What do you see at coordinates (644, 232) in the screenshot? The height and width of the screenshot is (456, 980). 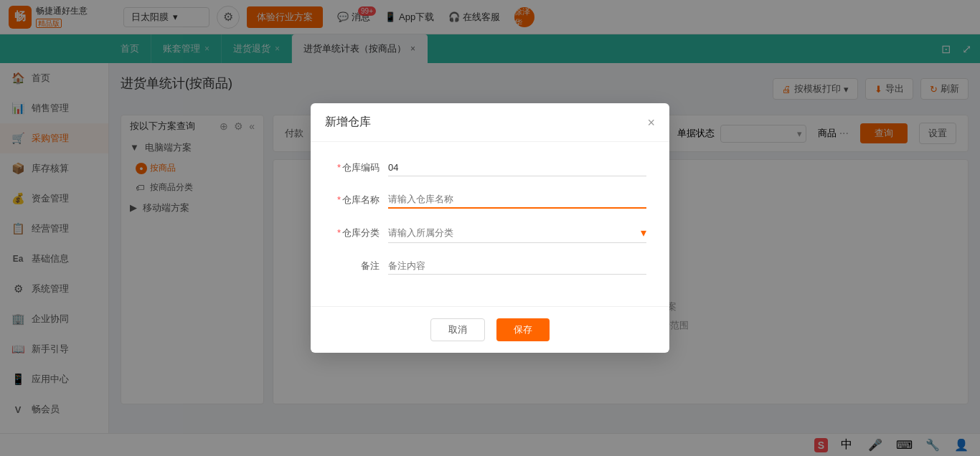 I see `category-dropdown-icon: ▾` at bounding box center [644, 232].